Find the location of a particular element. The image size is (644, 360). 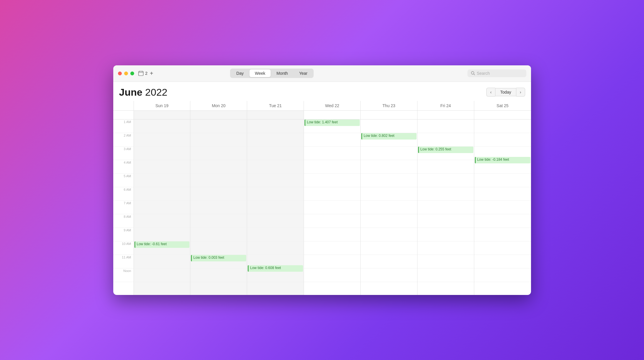

inbox-count: 2 is located at coordinates (147, 73).